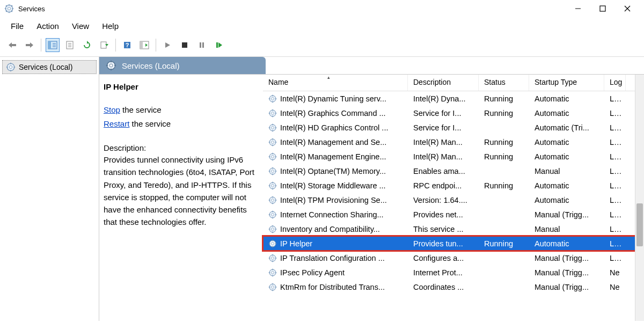 This screenshot has height=322, width=644. Describe the element at coordinates (453, 229) in the screenshot. I see `service-row: Inventory and Compatibility...This servi…` at that location.